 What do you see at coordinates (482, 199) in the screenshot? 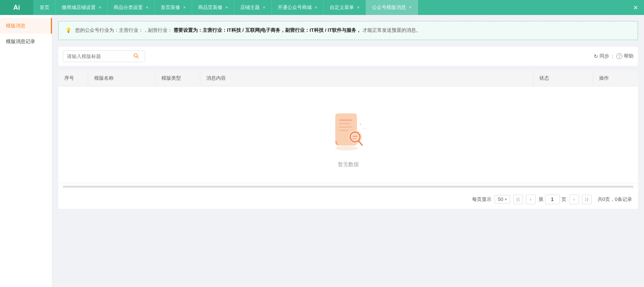
I see `per-page-label: 每页显示` at bounding box center [482, 199].